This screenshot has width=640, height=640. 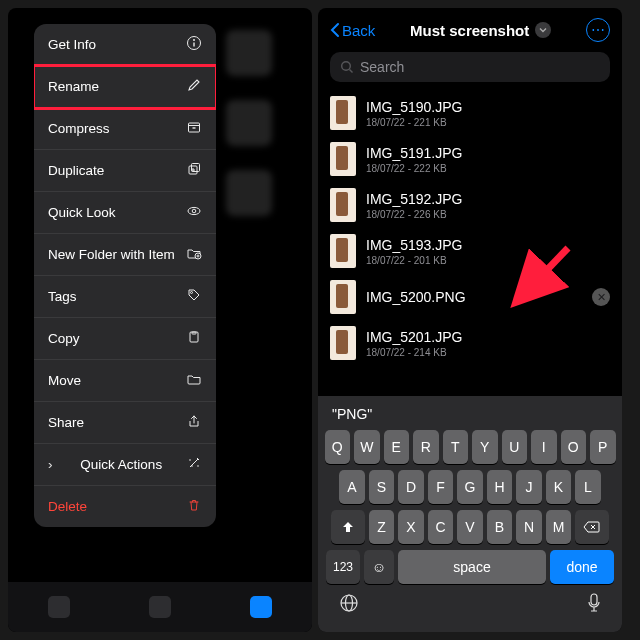 I want to click on key-z: Z, so click(x=382, y=527).